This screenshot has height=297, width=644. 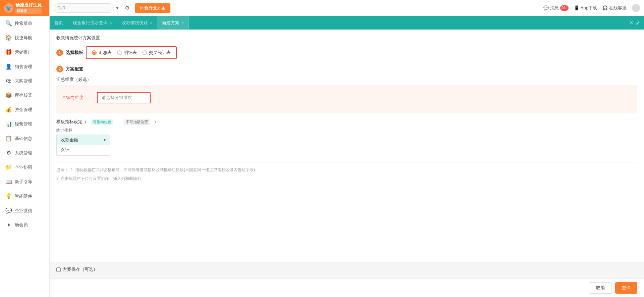 I want to click on topbar-right: 💬 消息 99+ 📱 App下载 🎧 在线客服, so click(x=592, y=8).